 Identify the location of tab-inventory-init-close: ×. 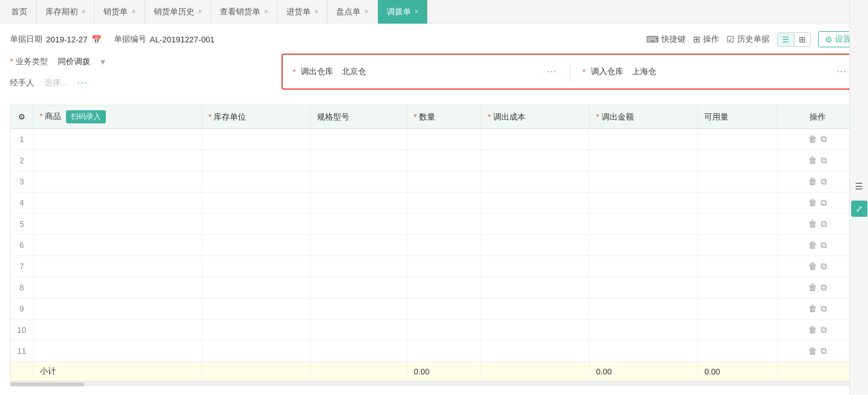
(83, 11).